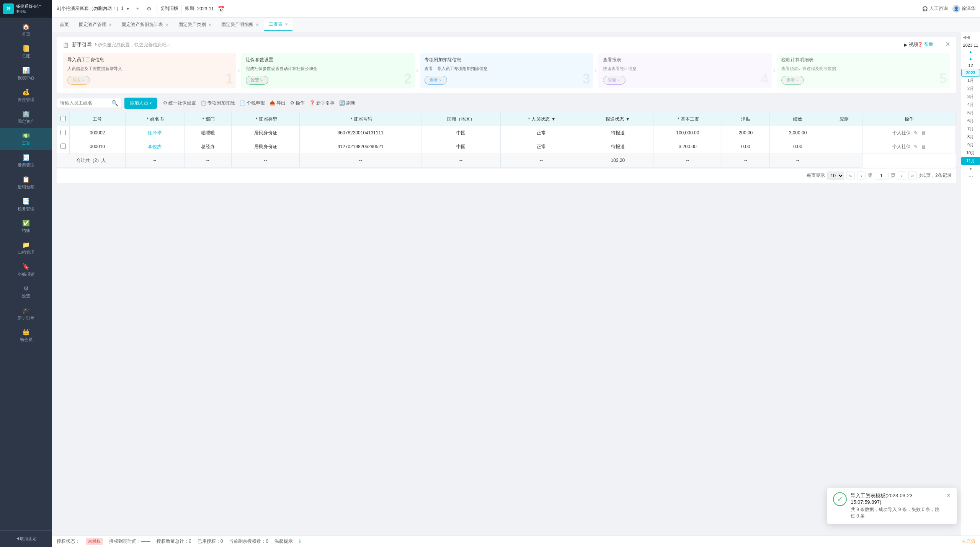 Image resolution: width=980 pixels, height=547 pixels. Describe the element at coordinates (971, 169) in the screenshot. I see `scroll-down-btn: ▼` at that location.